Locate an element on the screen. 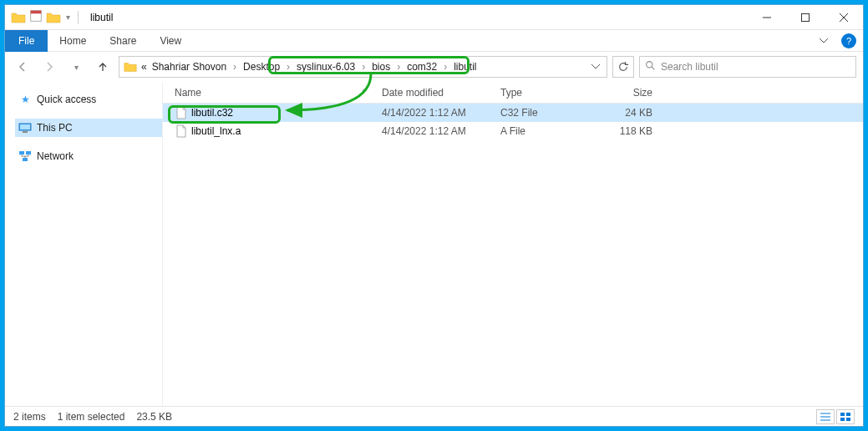  title-text: libutil is located at coordinates (102, 18).